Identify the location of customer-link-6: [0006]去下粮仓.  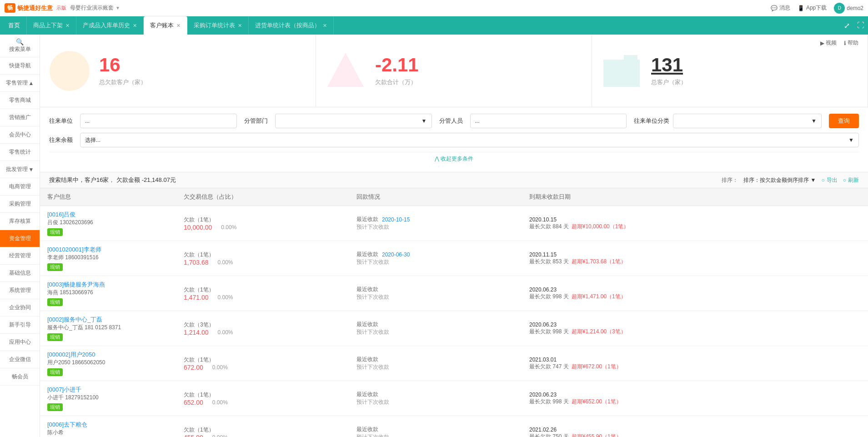
(67, 425).